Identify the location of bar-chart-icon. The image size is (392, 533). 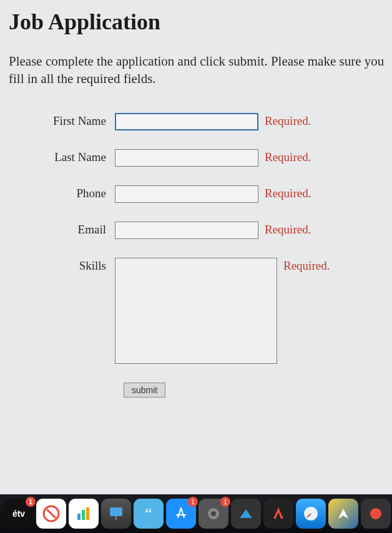
(84, 514).